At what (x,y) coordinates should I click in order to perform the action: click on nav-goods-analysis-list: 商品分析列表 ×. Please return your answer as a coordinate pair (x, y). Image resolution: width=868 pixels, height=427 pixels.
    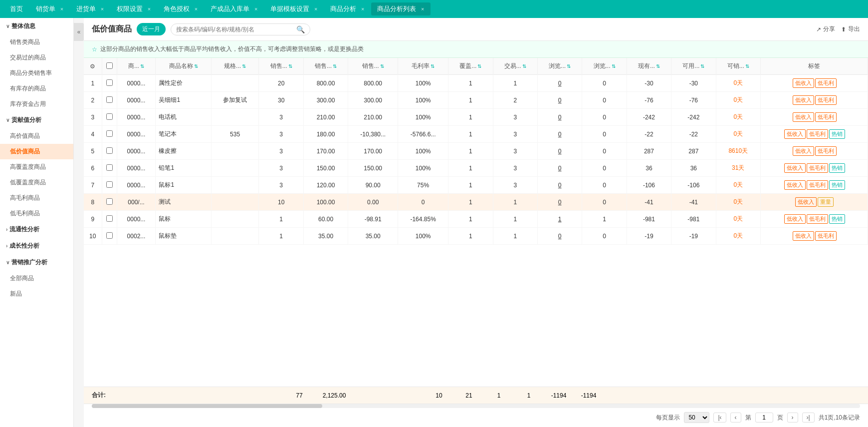
    Looking at the image, I should click on (401, 9).